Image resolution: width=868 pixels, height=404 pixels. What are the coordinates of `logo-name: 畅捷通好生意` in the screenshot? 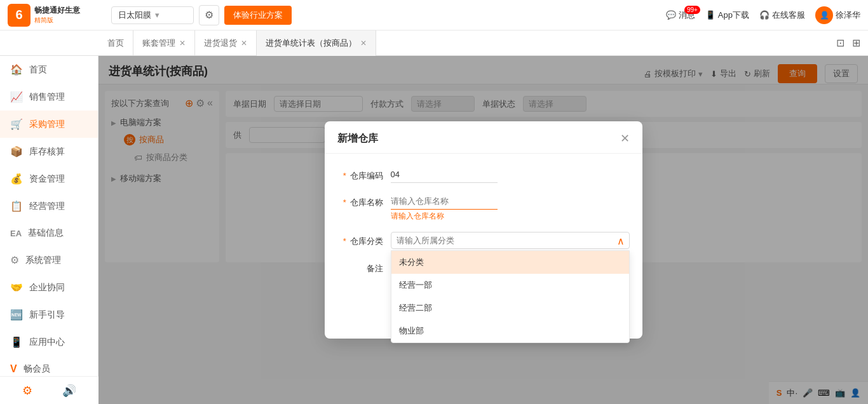 It's located at (57, 10).